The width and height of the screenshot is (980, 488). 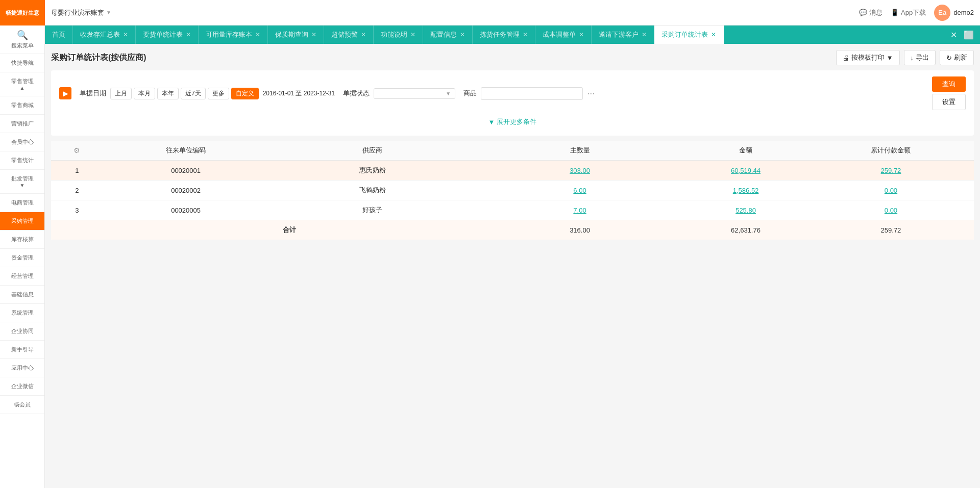 I want to click on sidebar-item-inventory: 库存核算, so click(x=22, y=240).